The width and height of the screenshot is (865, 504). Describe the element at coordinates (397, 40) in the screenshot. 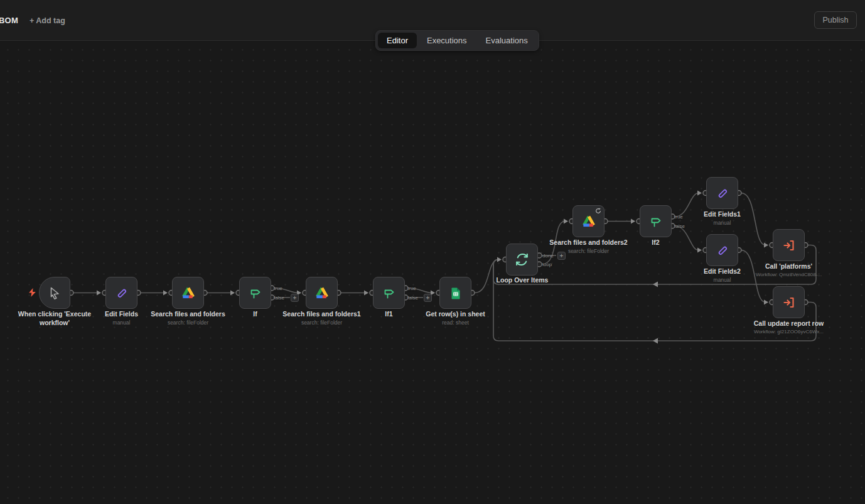

I see `tab-editor: Editor` at that location.